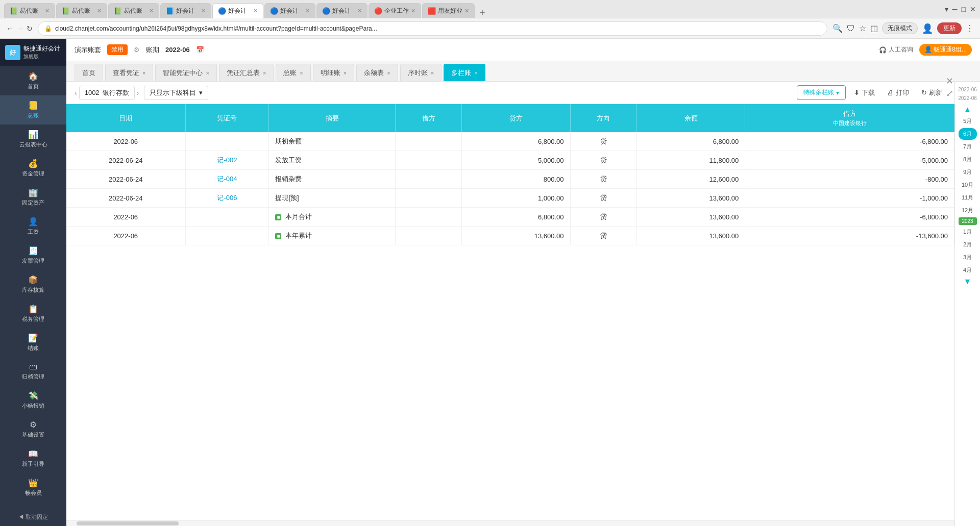 The height and width of the screenshot is (526, 980). I want to click on horizontal-scrollbar, so click(510, 523).